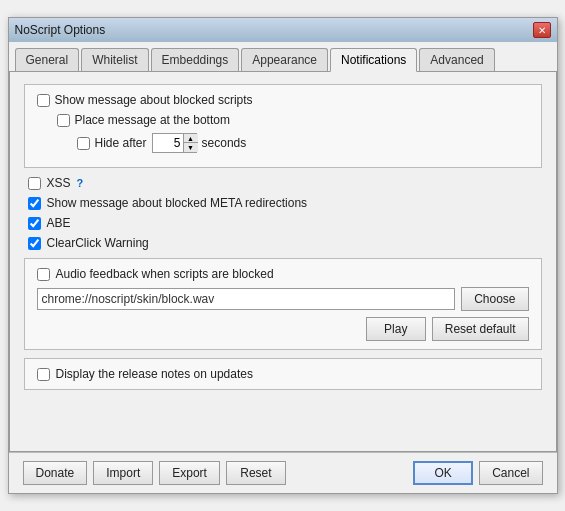 This screenshot has width=565, height=511. I want to click on blocked-scripts-label: Show message about blocked scripts, so click(154, 100).